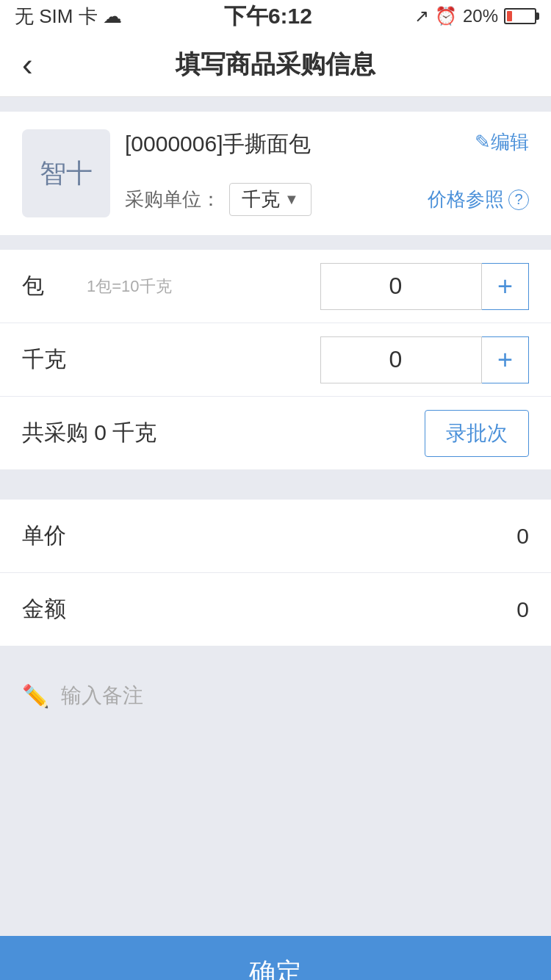  I want to click on unit-price-row: 单价 0, so click(276, 536).